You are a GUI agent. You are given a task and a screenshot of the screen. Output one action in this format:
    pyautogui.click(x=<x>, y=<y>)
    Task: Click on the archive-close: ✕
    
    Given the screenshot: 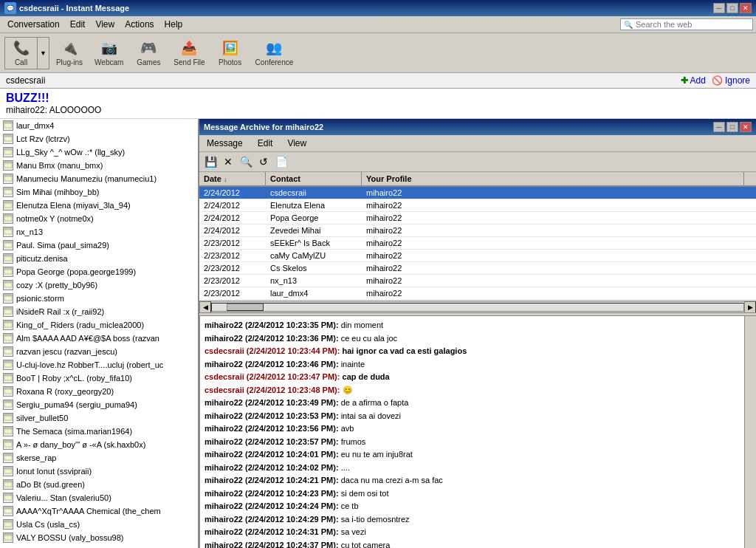 What is the action you would take?
    pyautogui.click(x=746, y=127)
    